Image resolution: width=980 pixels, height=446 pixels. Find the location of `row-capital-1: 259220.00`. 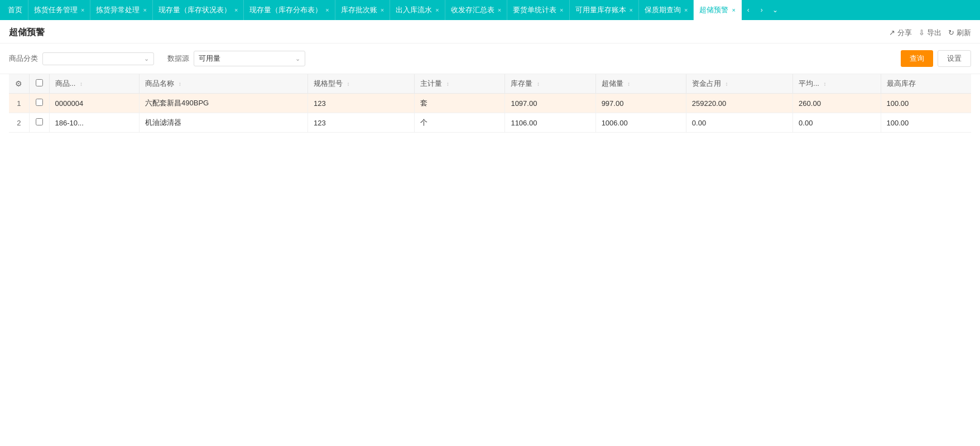

row-capital-1: 259220.00 is located at coordinates (739, 104).